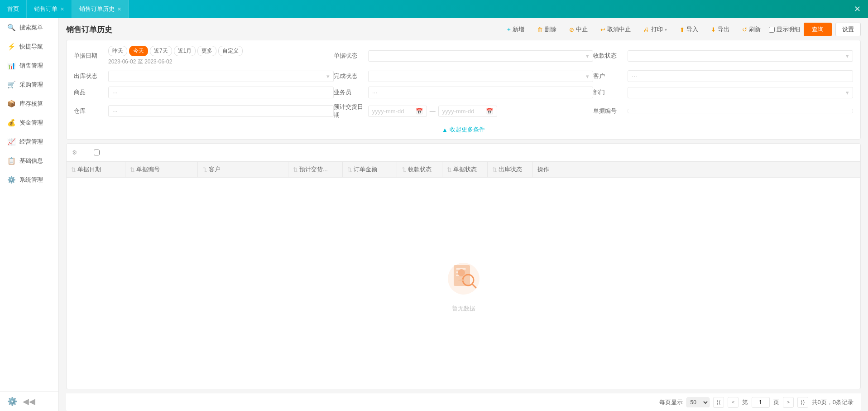 The height and width of the screenshot is (411, 868). I want to click on last-page-btn: ⟩⟩, so click(803, 402).